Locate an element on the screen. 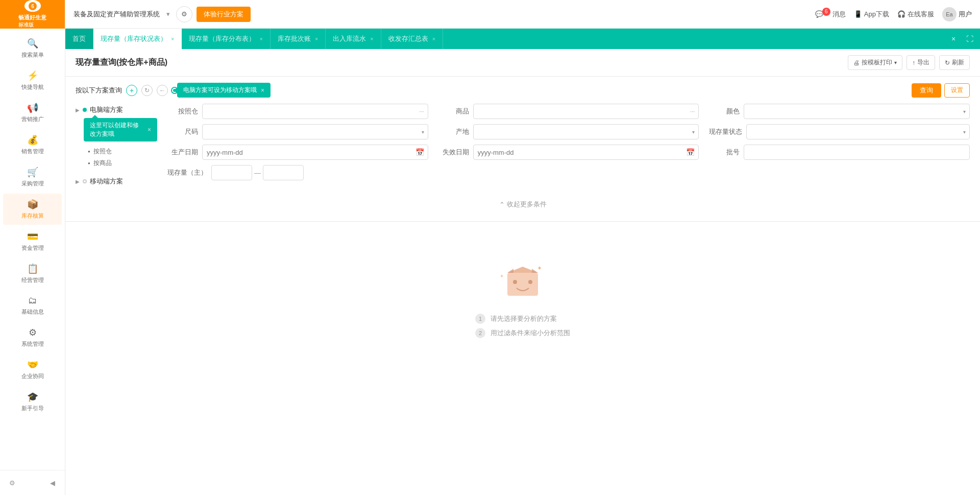  template-print-btn: 🖨 按模板打印 ▾ is located at coordinates (875, 62).